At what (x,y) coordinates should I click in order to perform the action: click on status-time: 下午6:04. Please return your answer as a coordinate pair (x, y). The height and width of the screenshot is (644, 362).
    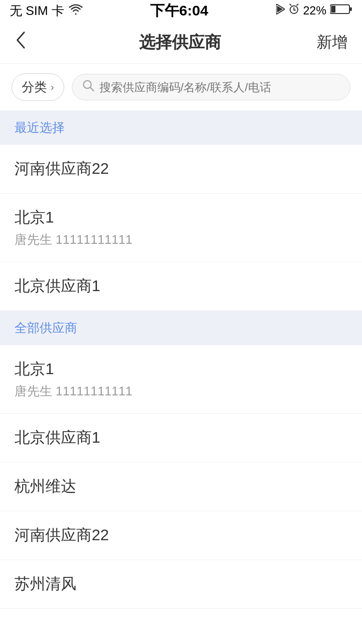
    Looking at the image, I should click on (179, 11).